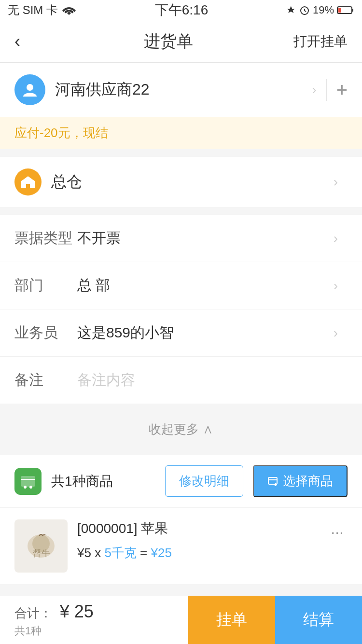 The width and height of the screenshot is (362, 644). Describe the element at coordinates (320, 42) in the screenshot. I see `open-pending-button: 打开挂单` at that location.